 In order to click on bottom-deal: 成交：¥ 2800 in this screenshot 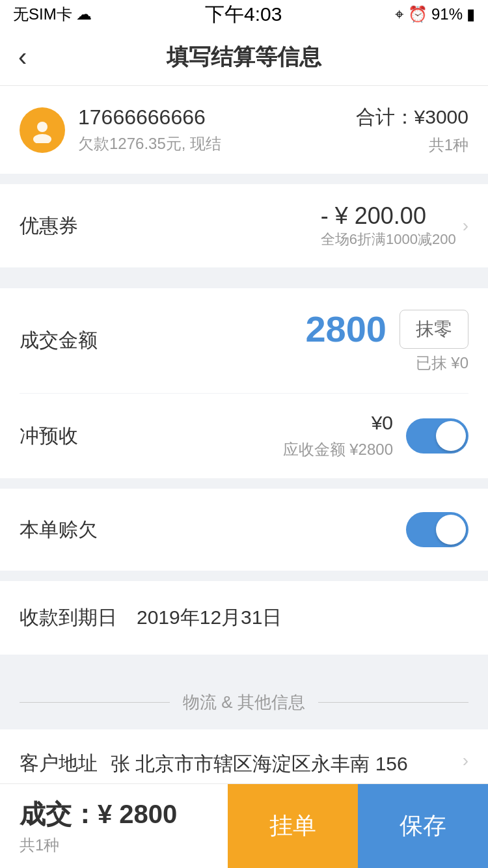, I will do `click(114, 815)`.